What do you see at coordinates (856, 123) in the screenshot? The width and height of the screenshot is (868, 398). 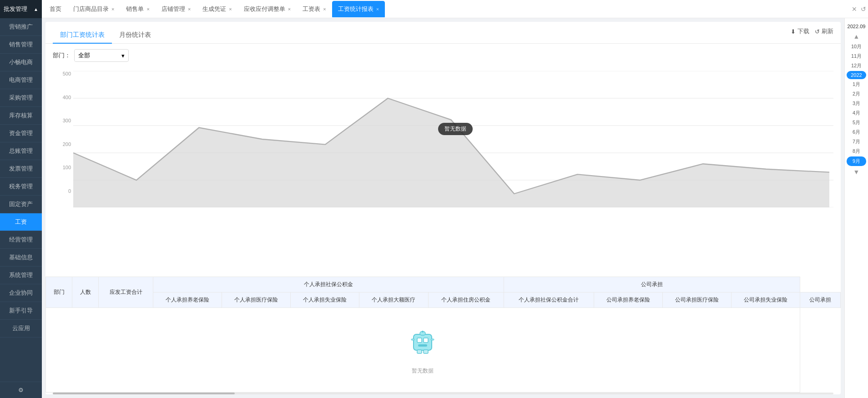 I see `timeline-item-5月: 5月` at bounding box center [856, 123].